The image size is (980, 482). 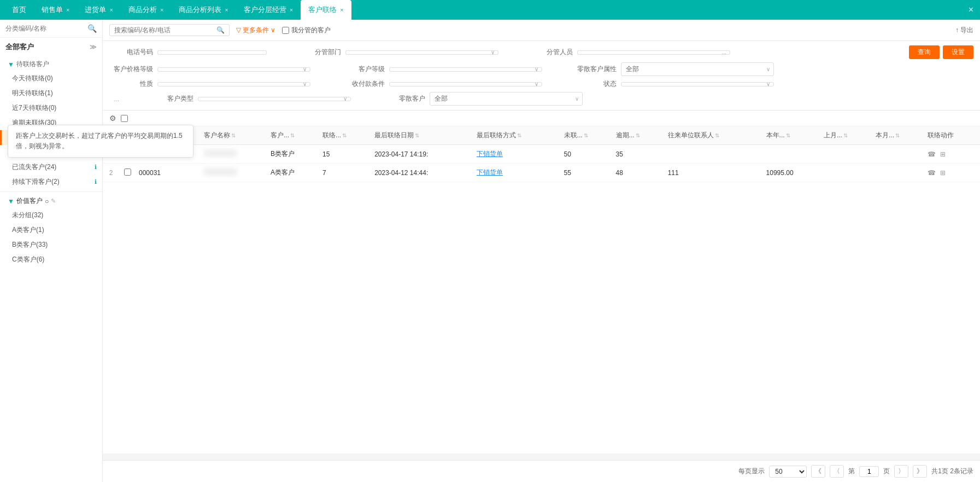 I want to click on row-not-contacted-2: 55, so click(x=587, y=173).